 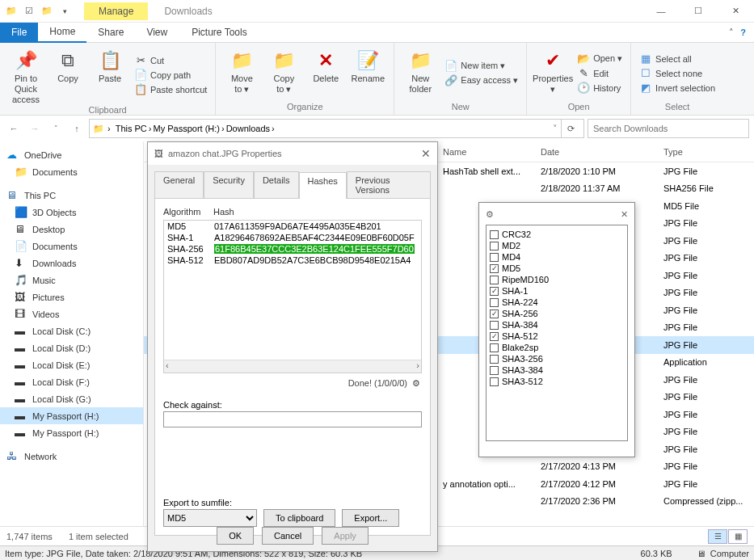 I want to click on hash-type-checkbox: MD2, so click(x=557, y=246).